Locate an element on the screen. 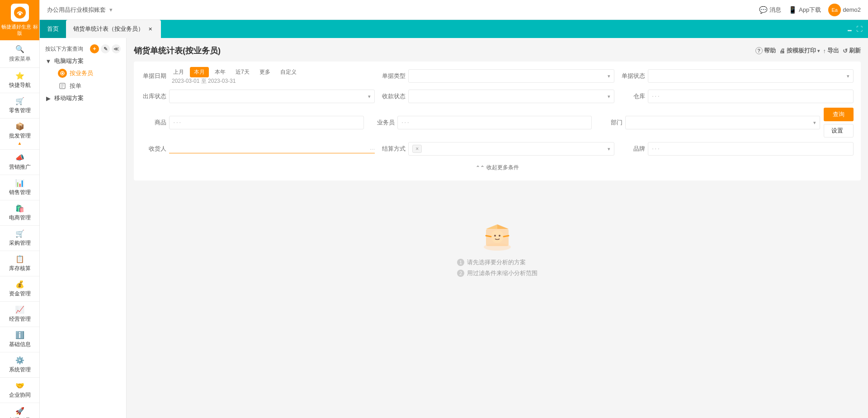 The width and height of the screenshot is (868, 418). doc-type-select: ▾ is located at coordinates (511, 76).